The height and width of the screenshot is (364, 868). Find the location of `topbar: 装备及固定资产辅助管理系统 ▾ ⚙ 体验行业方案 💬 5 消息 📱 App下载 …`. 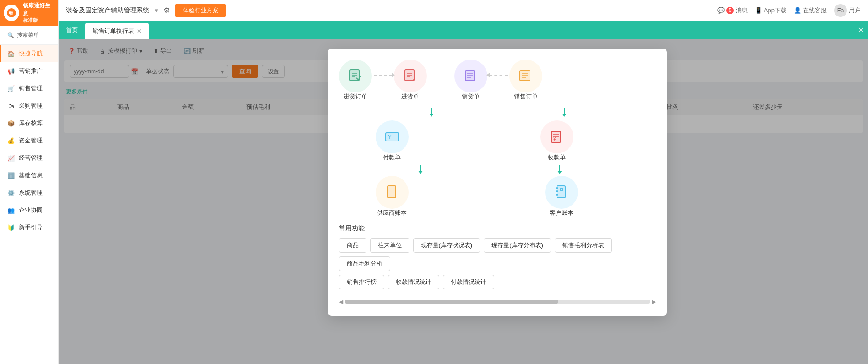

topbar: 装备及固定资产辅助管理系统 ▾ ⚙ 体验行业方案 💬 5 消息 📱 App下载 … is located at coordinates (464, 11).